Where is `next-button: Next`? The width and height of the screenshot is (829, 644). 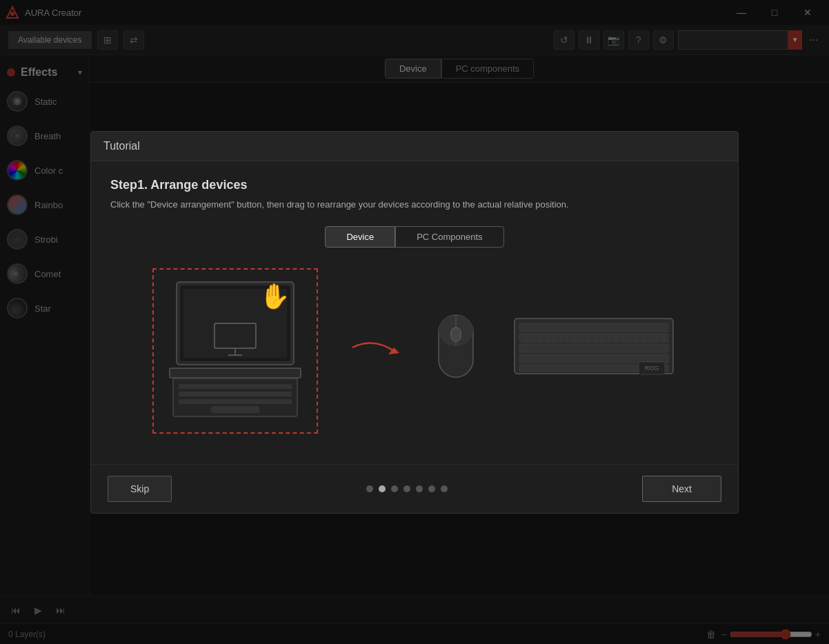 next-button: Next is located at coordinates (681, 489).